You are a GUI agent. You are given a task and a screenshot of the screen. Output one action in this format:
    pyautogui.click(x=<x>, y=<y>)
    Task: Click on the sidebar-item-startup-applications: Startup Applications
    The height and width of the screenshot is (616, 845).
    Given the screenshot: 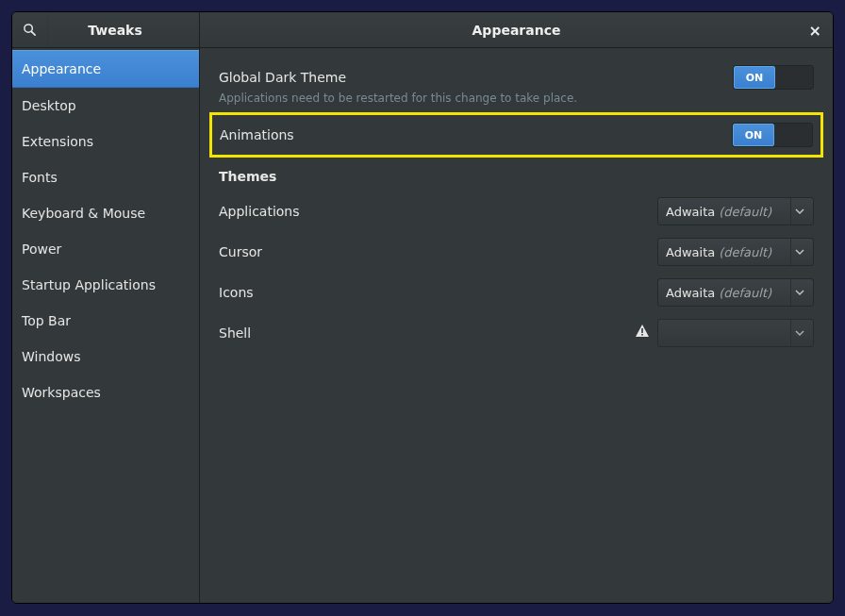 What is the action you would take?
    pyautogui.click(x=106, y=285)
    